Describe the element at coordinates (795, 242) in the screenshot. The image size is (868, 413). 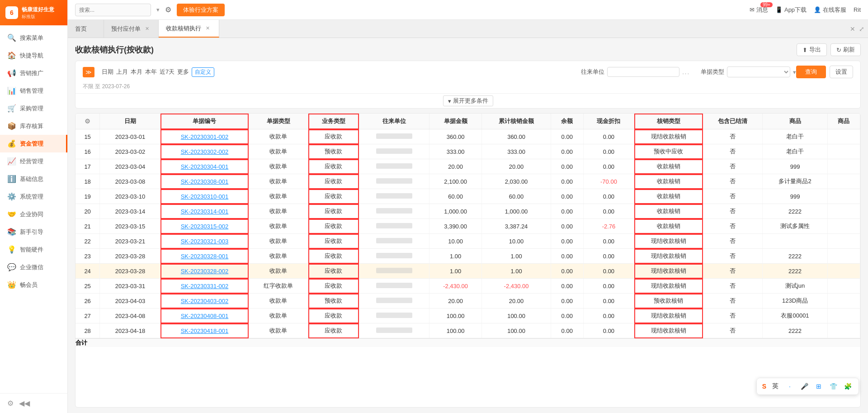
I see `cell-product` at that location.